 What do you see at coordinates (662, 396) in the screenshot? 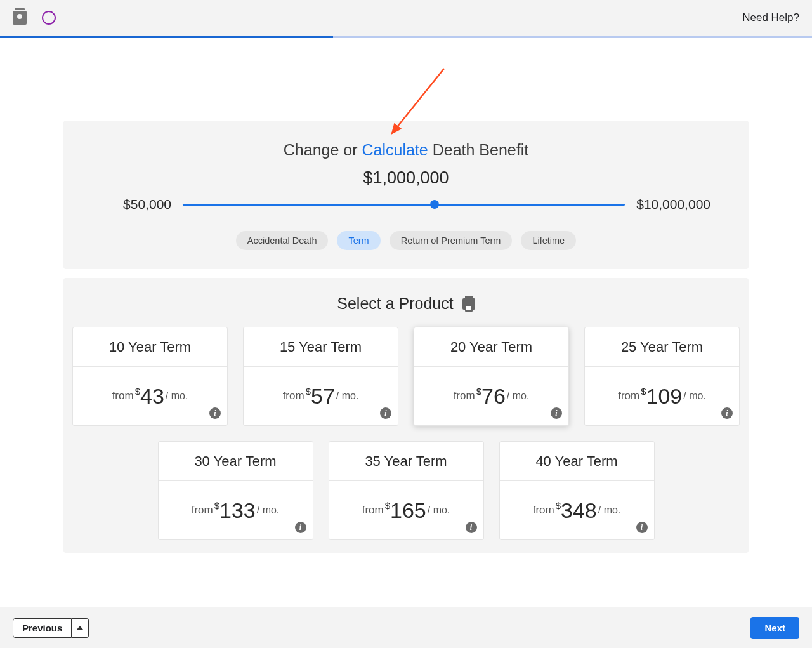
I see `product-card-body: from$109/ mo.` at bounding box center [662, 396].